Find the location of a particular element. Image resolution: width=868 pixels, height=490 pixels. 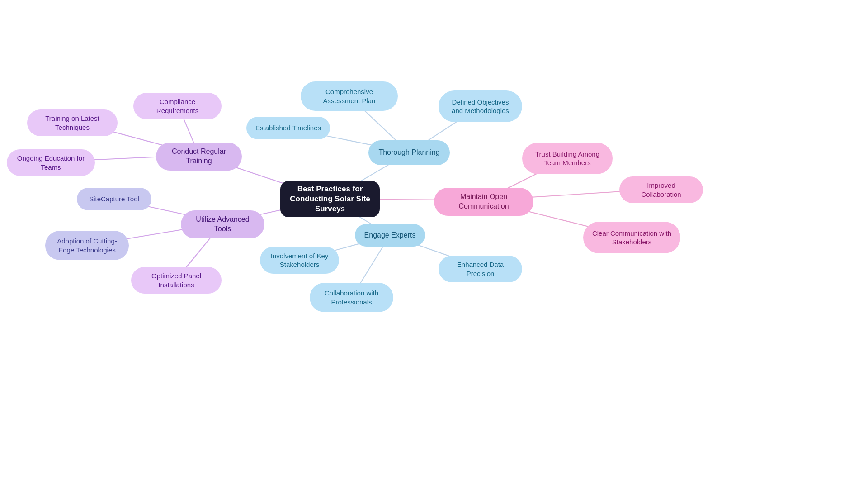

thorough-planning-node: Thorough Planning is located at coordinates (409, 153).